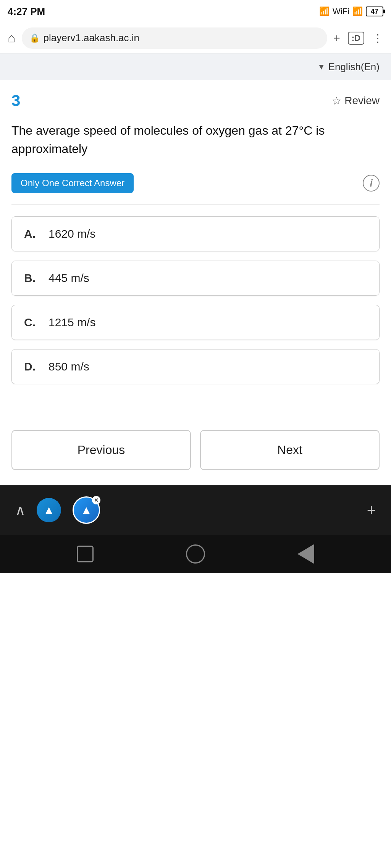 The height and width of the screenshot is (868, 391). Describe the element at coordinates (85, 554) in the screenshot. I see `nav-square-button` at that location.